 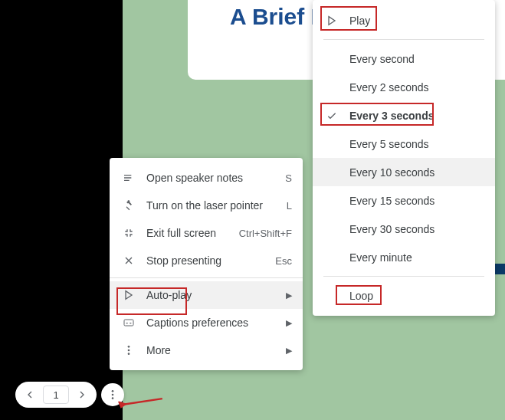 What do you see at coordinates (56, 395) in the screenshot?
I see `page-number: 1` at bounding box center [56, 395].